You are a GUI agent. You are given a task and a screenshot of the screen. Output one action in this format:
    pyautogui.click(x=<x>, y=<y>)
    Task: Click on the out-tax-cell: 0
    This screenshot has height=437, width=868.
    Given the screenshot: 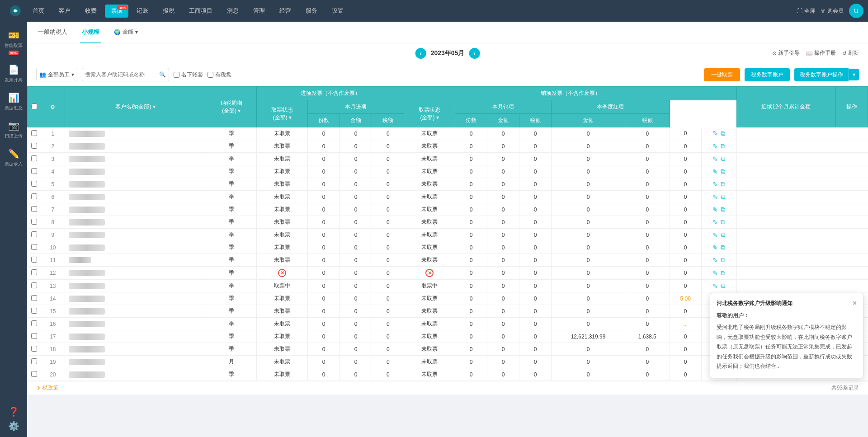 What is the action you would take?
    pyautogui.click(x=535, y=235)
    